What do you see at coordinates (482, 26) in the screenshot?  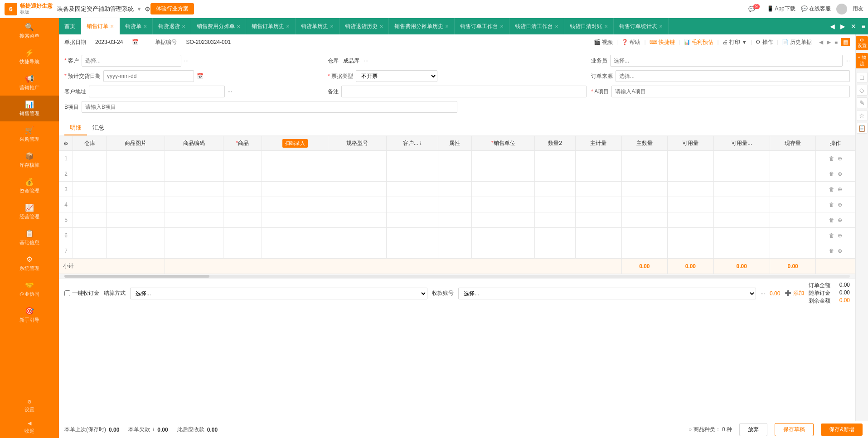 I see `tab-order-workbench: 销售订单工作台 ✕` at bounding box center [482, 26].